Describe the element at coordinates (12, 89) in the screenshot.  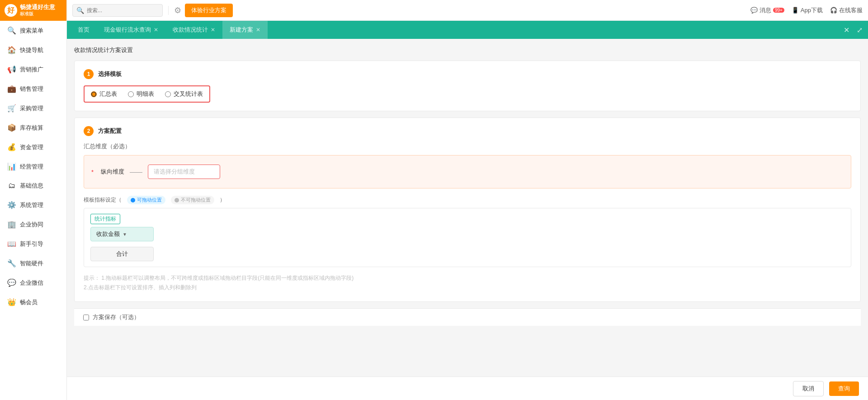
I see `sales-icon: 💼` at that location.